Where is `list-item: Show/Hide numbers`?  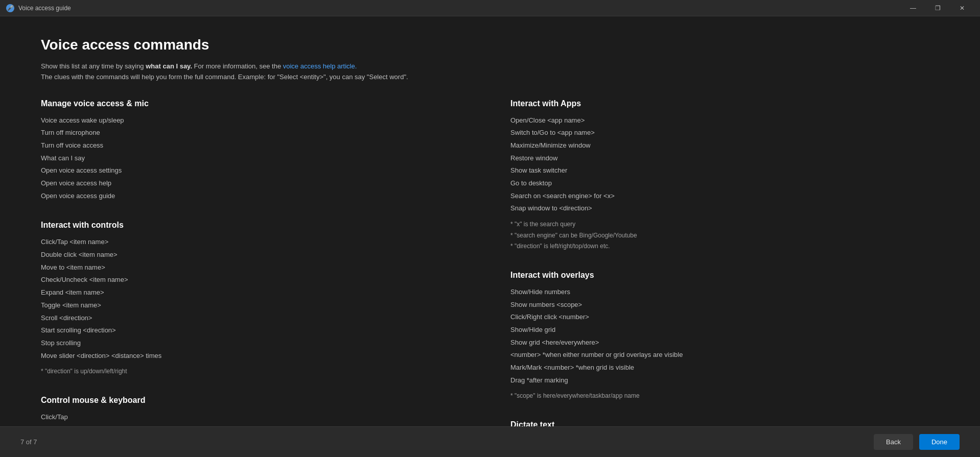
list-item: Show/Hide numbers is located at coordinates (725, 292).